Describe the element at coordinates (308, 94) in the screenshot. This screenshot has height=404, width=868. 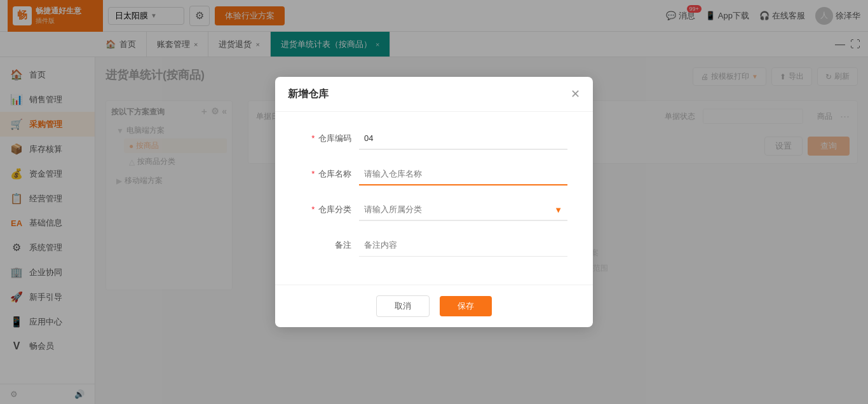
I see `modal-title: 新增仓库` at that location.